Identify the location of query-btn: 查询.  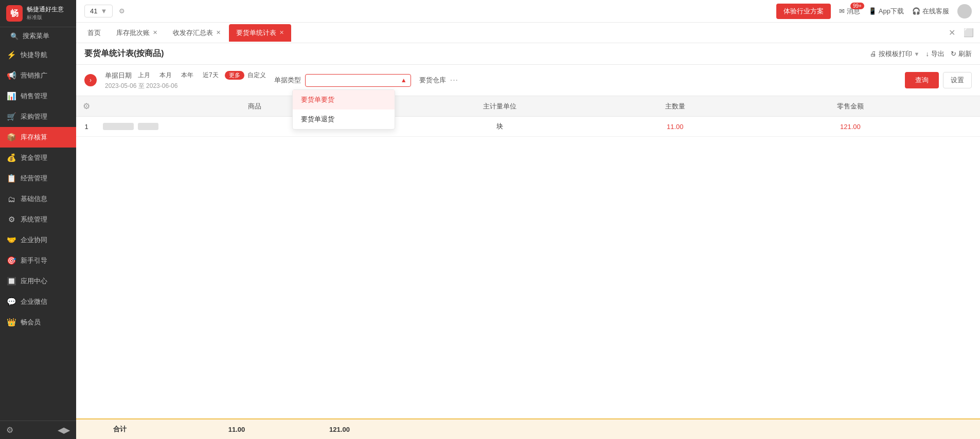
(922, 80).